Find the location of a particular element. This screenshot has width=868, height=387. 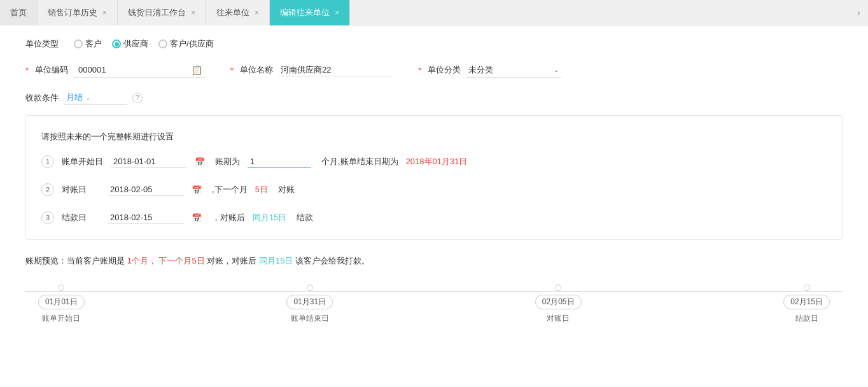

category-dropdown-arrow: ⌄ is located at coordinates (556, 70).